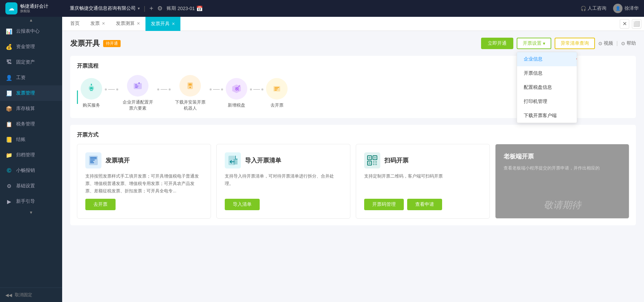 This screenshot has height=302, width=644. Describe the element at coordinates (547, 87) in the screenshot. I see `settings-dropdown-menu: 企业信息 开票信息 配置税盘信息 打印机管理` at that location.